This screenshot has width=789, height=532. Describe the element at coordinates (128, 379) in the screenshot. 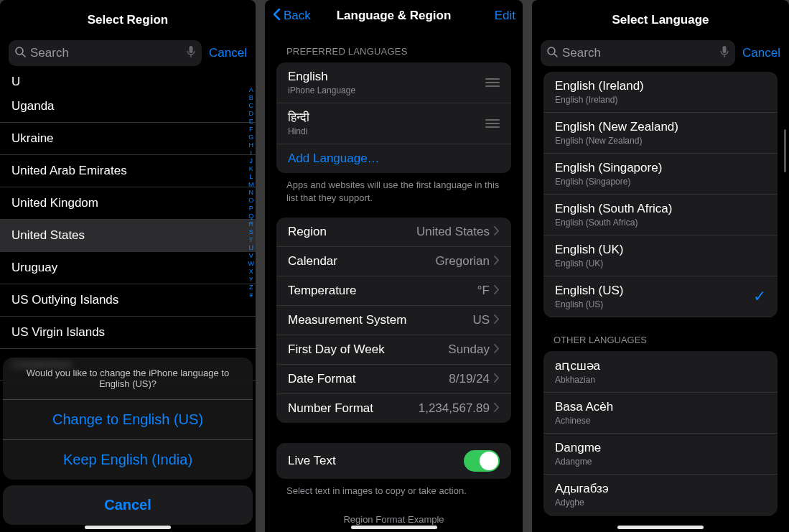

I see `action-sheet-message: Would you like to change the iPhone lang…` at that location.